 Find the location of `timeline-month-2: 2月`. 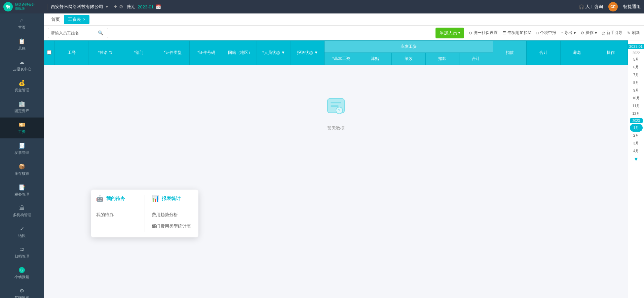

timeline-month-2: 2月 is located at coordinates (636, 135).